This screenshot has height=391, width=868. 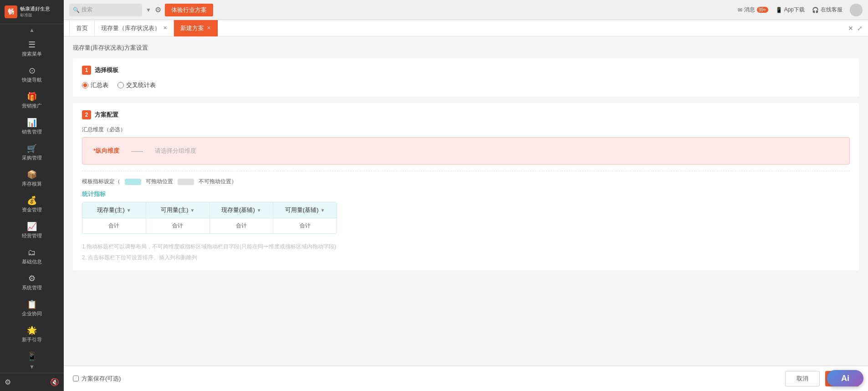 I want to click on stats-table-header: 现存量(主) ▼ 可用量(主) ▼ 现存量(基辅) ▼ 可用量(基辅) ▼, so click(x=209, y=210).